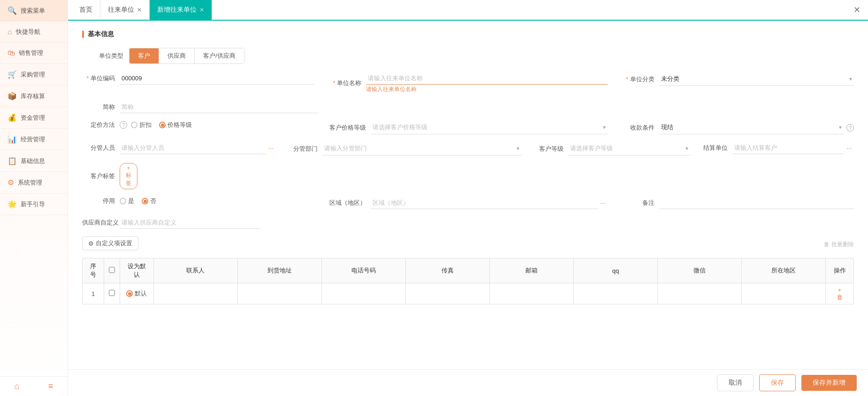 The width and height of the screenshot is (868, 396). I want to click on fax-input, so click(448, 294).